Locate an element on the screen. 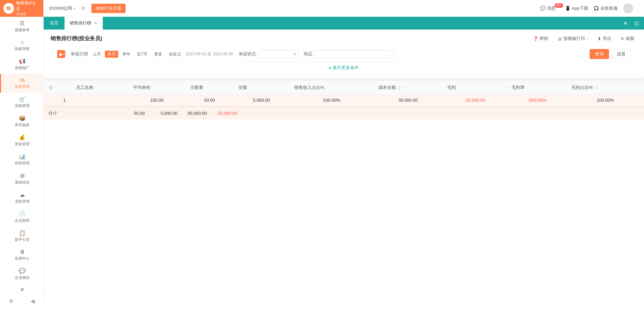 The height and width of the screenshot is (309, 644). sidebar-item-marketing: 📢 营销推广 is located at coordinates (22, 64).